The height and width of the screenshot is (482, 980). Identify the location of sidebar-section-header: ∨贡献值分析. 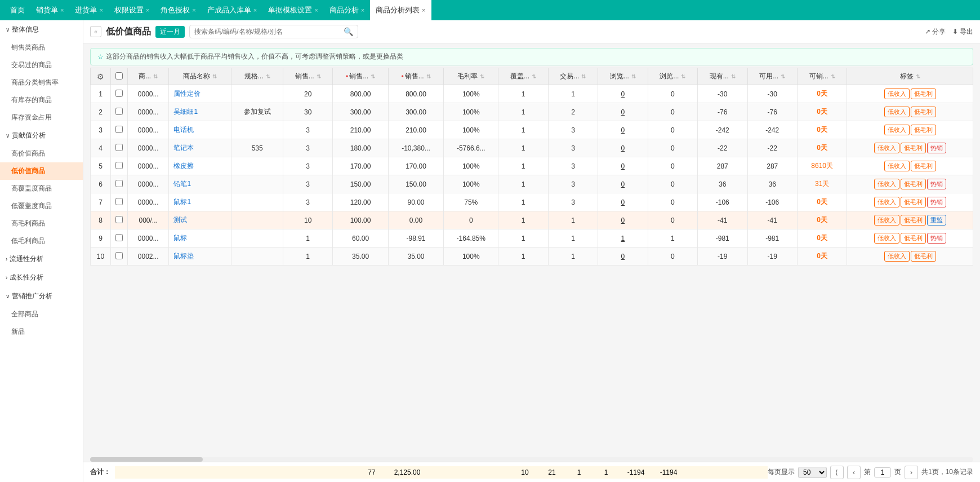
(42, 135).